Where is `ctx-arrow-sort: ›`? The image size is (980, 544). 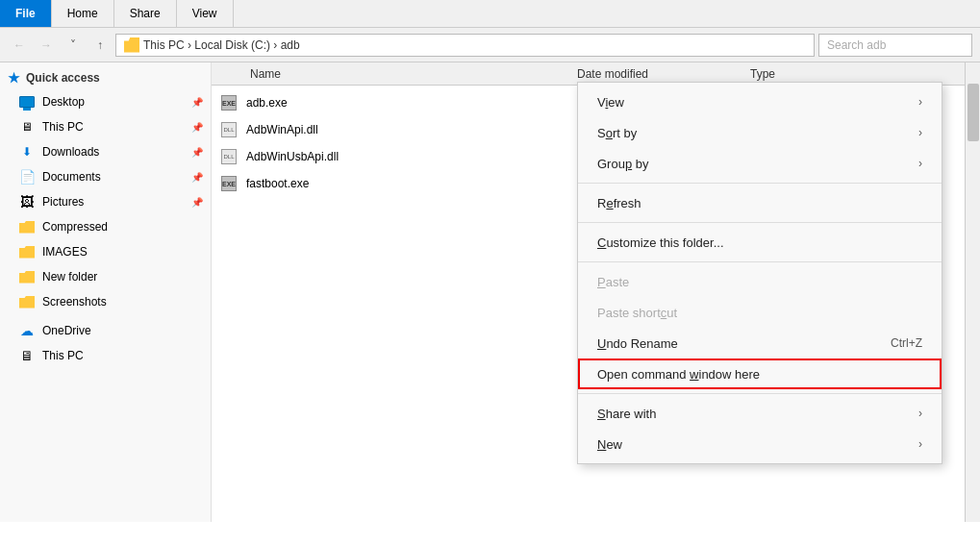 ctx-arrow-sort: › is located at coordinates (920, 133).